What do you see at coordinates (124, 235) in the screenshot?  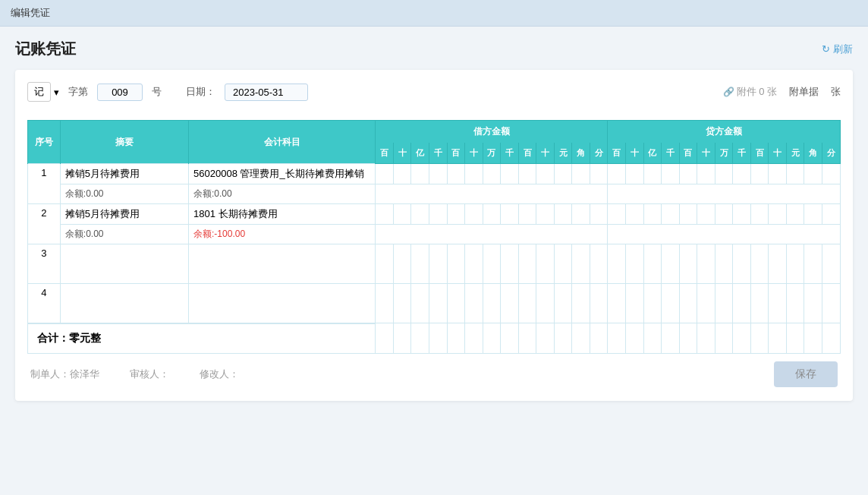 I see `row2-balance: 余额:0.00` at bounding box center [124, 235].